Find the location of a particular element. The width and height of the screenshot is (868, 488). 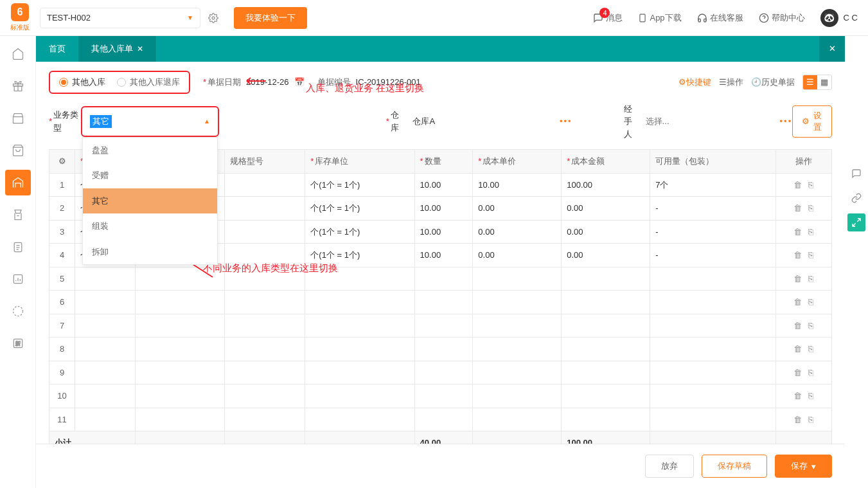

calendar-icon: 📅 is located at coordinates (299, 82).